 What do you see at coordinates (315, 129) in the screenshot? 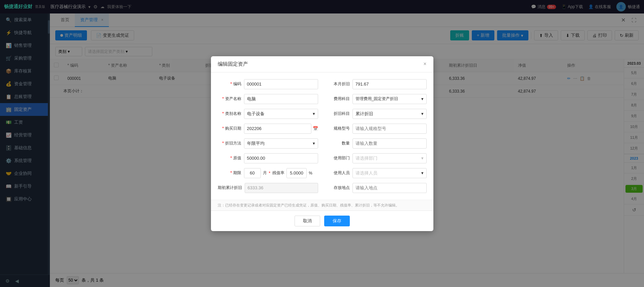
I see `calendar-icon: 📅` at bounding box center [315, 129].